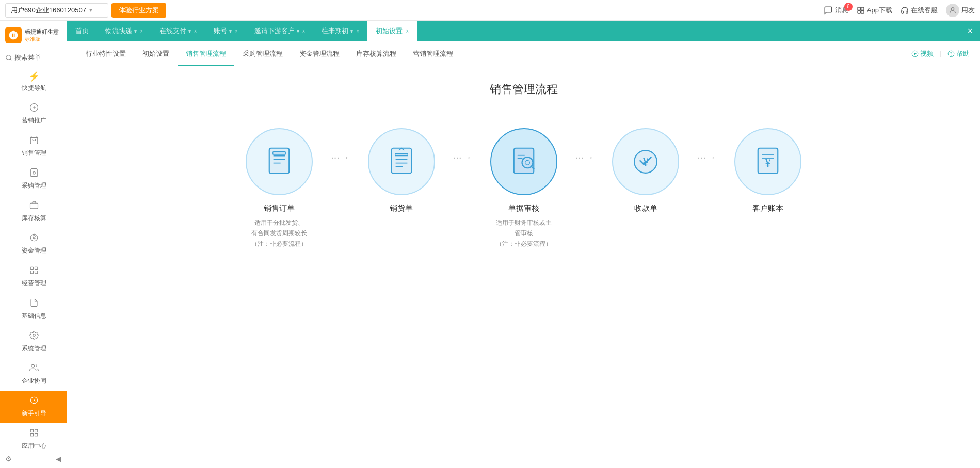 The image size is (980, 468). Describe the element at coordinates (33, 342) in the screenshot. I see `sidebar-item-system: 系统管理` at that location.